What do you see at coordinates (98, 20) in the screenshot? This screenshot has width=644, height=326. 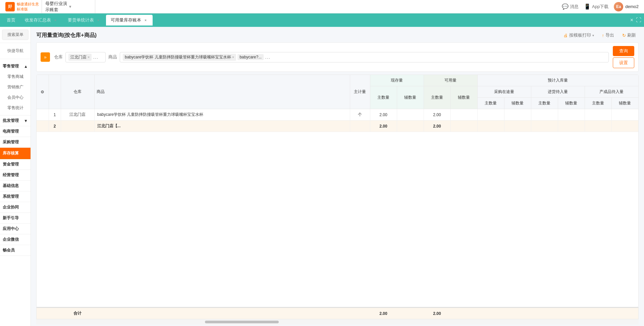 I see `tab-order-stats-close: ×` at bounding box center [98, 20].